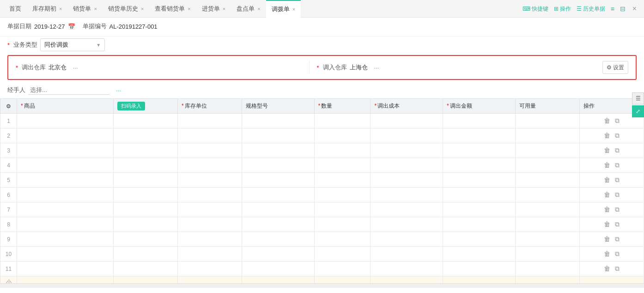  Describe the element at coordinates (617, 254) in the screenshot. I see `copy-icon-10: ⧉` at that location.